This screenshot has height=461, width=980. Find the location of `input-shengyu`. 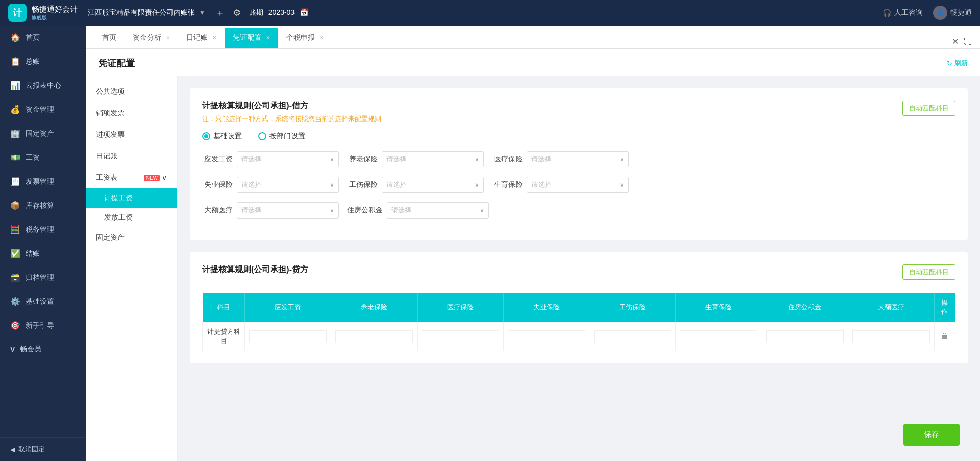

input-shengyu is located at coordinates (719, 337).